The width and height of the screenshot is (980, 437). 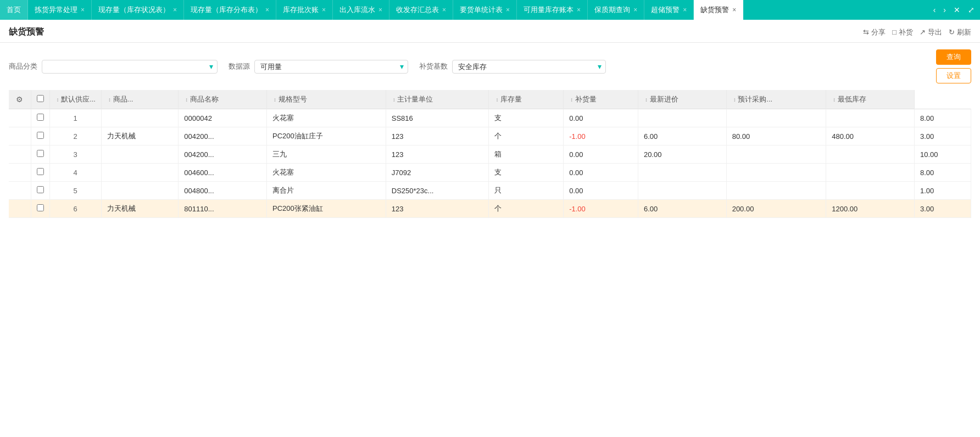 What do you see at coordinates (935, 10) in the screenshot?
I see `nav-prev-button: ‹` at bounding box center [935, 10].